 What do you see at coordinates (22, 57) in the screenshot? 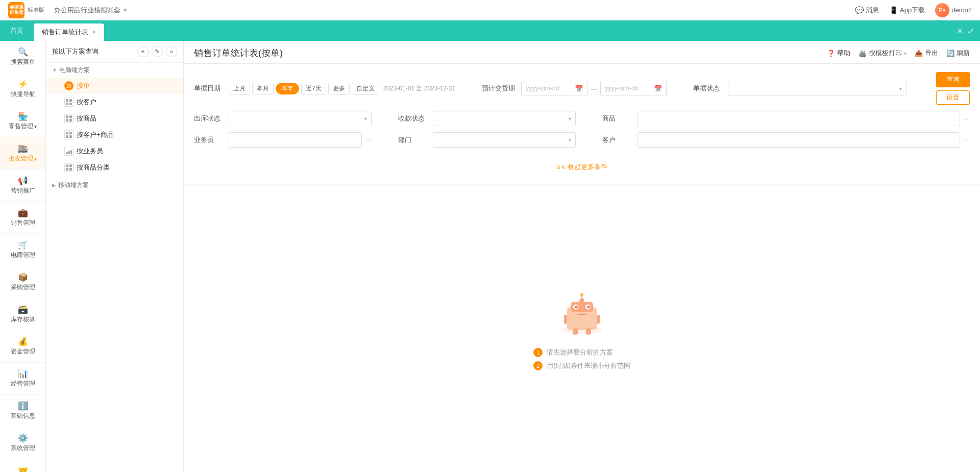
I see `sidebar-item-search: 🔍 搜索菜单` at bounding box center [22, 57].